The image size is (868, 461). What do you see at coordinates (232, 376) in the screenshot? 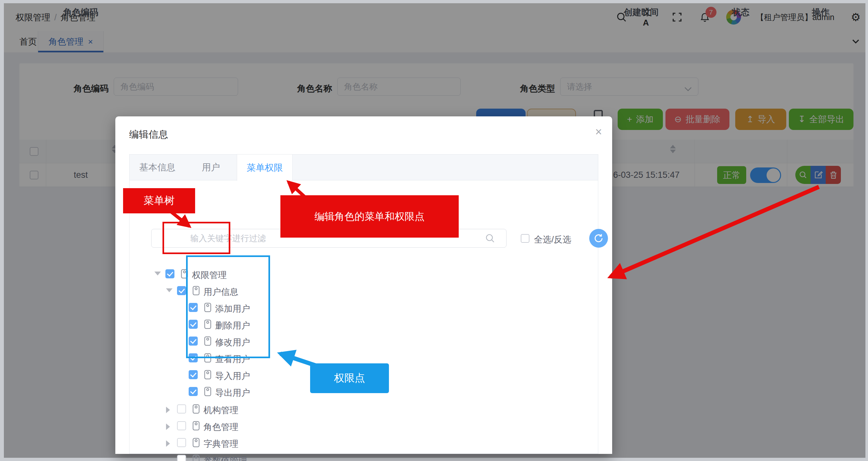
I see `tree-item-label: 导入用户` at bounding box center [232, 376].